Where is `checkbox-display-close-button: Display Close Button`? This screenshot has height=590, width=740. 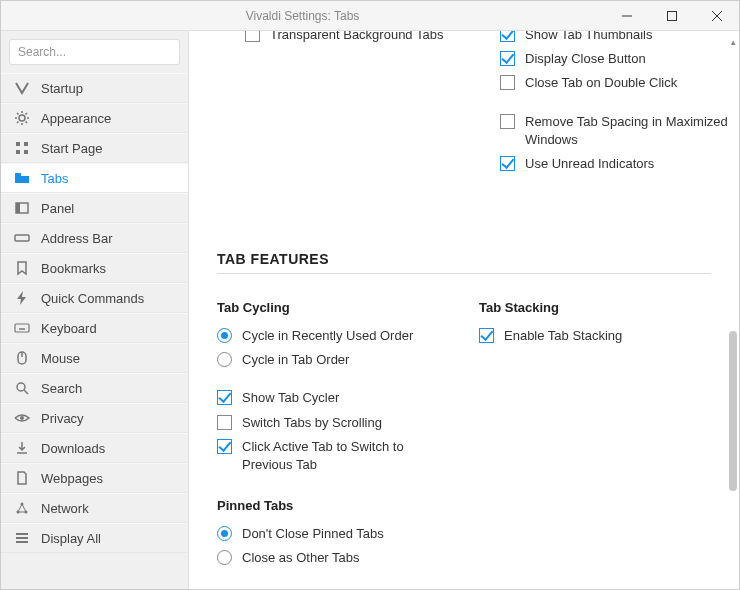 checkbox-display-close-button: Display Close Button is located at coordinates (620, 59).